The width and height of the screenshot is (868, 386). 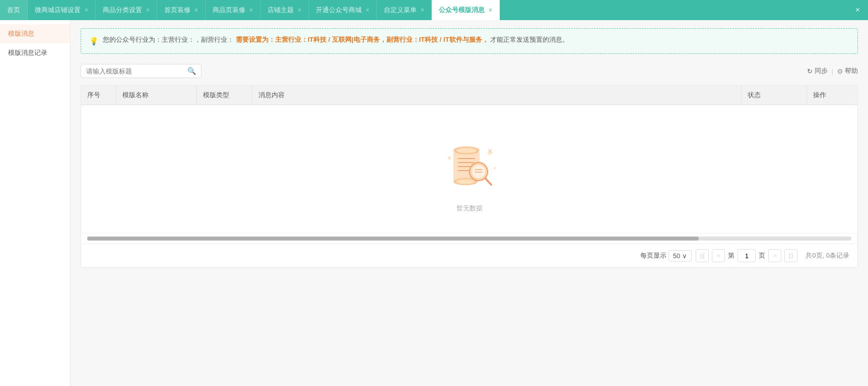 What do you see at coordinates (122, 10) in the screenshot?
I see `nav-tab-category-settings-label: 商品分类设置` at bounding box center [122, 10].